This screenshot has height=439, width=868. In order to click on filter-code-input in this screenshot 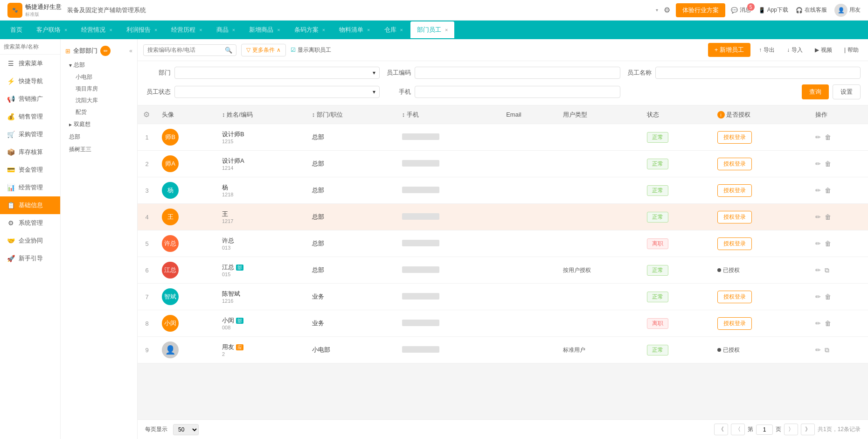, I will do `click(517, 73)`.